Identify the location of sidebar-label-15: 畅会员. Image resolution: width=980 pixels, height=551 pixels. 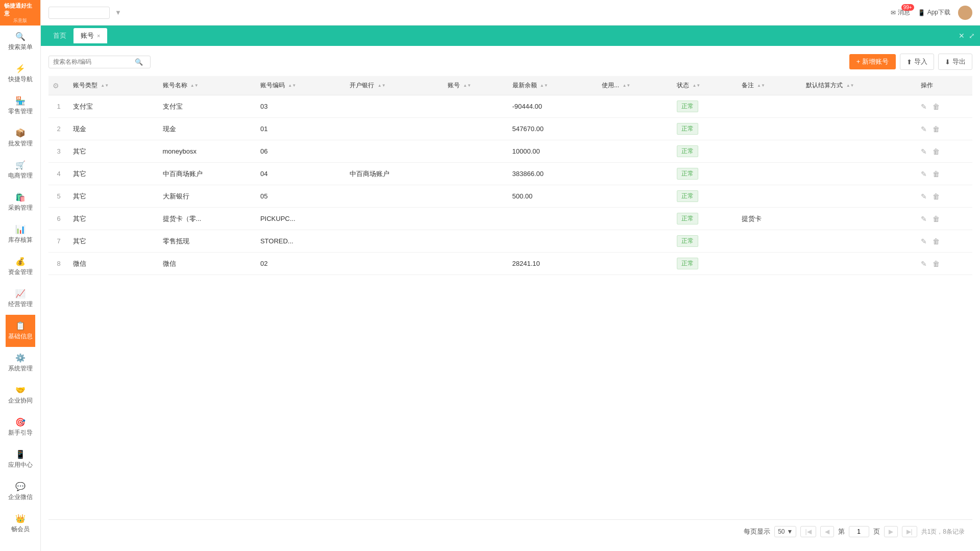
(20, 530).